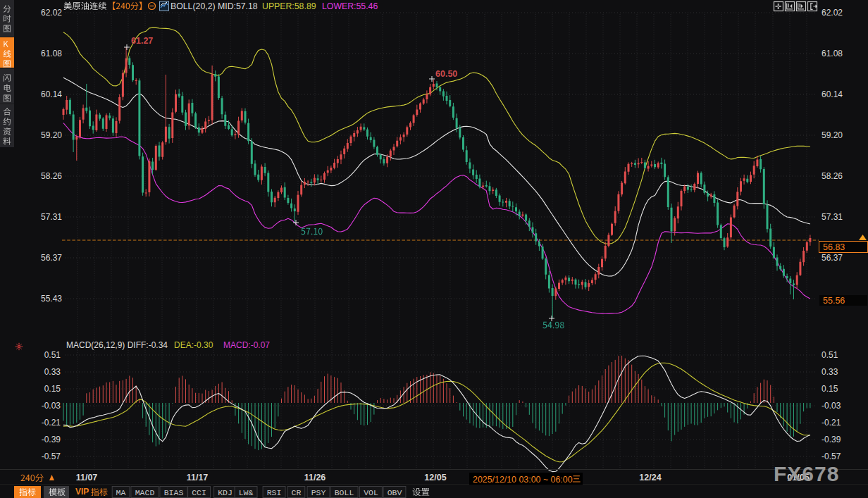 The height and width of the screenshot is (498, 868). What do you see at coordinates (447, 74) in the screenshot?
I see `svg-text: 60.50` at bounding box center [447, 74].